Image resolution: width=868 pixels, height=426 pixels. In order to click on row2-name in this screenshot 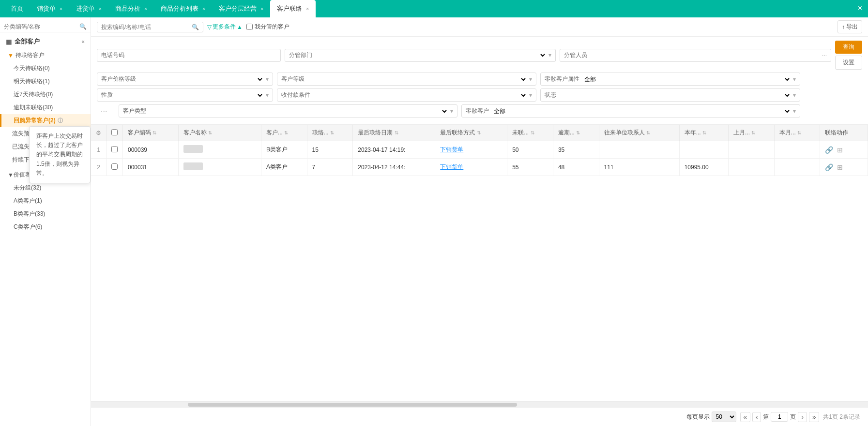, I will do `click(220, 167)`.